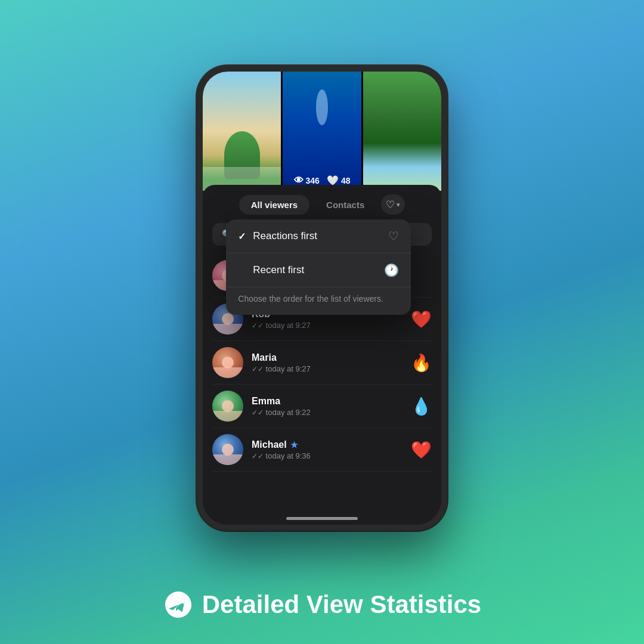 The image size is (644, 644). Describe the element at coordinates (421, 407) in the screenshot. I see `reaction-emma: 💧` at that location.